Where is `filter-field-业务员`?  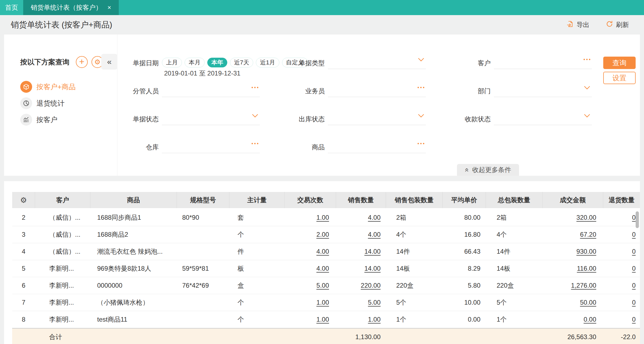
filter-field-业务员 is located at coordinates (377, 91).